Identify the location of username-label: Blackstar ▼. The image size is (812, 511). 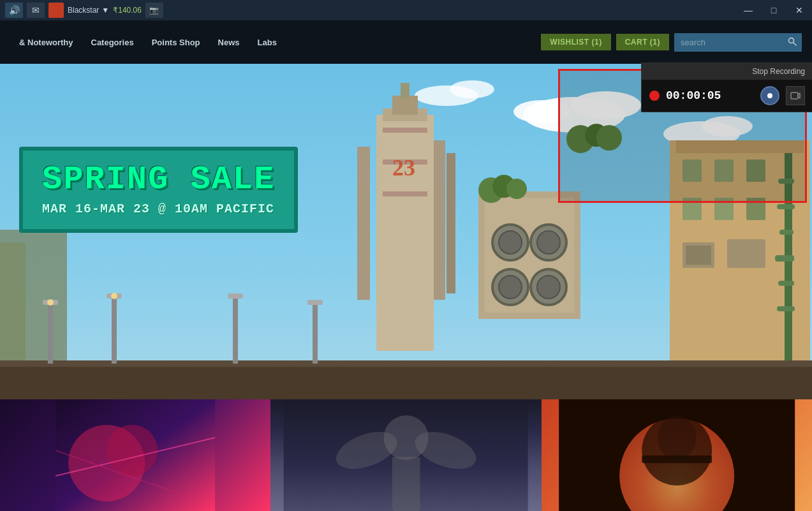
(88, 10).